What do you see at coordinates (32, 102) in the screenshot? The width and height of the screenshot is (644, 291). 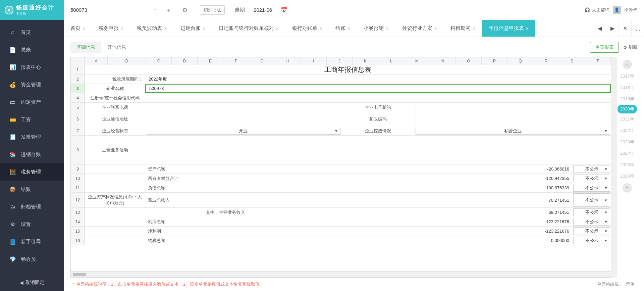 I see `nav-item-4: 🗃固定资产` at bounding box center [32, 102].